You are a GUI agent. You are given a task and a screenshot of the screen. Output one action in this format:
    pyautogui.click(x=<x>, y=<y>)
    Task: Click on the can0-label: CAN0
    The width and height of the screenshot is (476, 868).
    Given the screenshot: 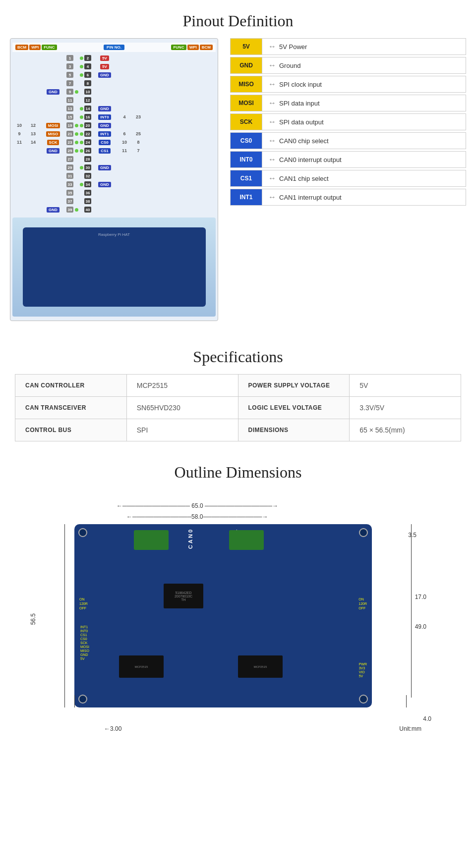 What is the action you would take?
    pyautogui.click(x=190, y=539)
    